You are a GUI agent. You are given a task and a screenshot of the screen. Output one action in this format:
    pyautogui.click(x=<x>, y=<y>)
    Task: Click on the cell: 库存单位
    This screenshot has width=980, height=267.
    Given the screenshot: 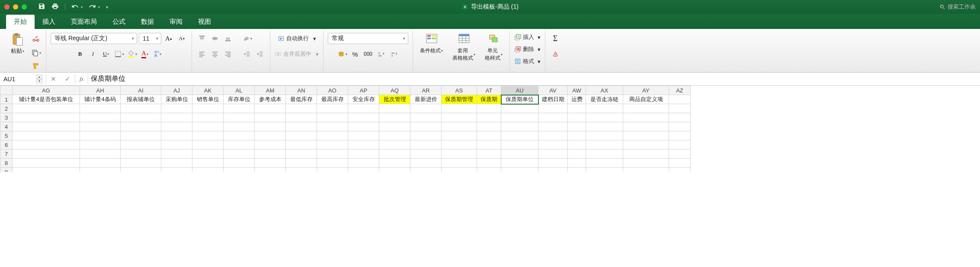 What is the action you would take?
    pyautogui.click(x=239, y=99)
    